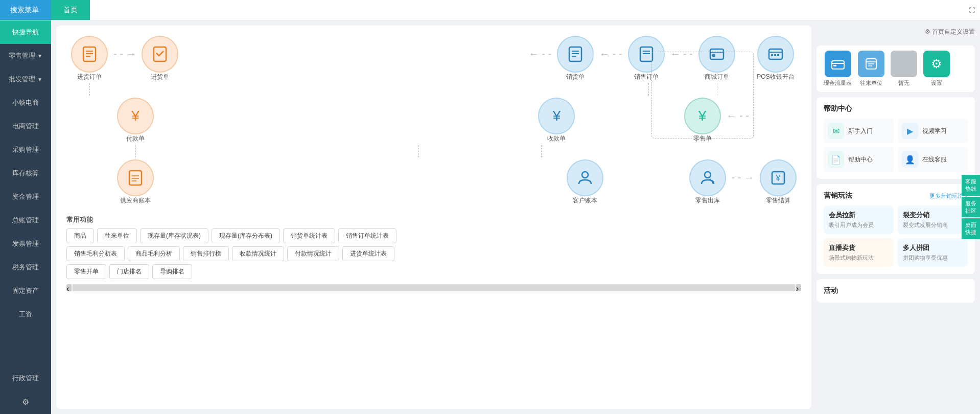  What do you see at coordinates (556, 121) in the screenshot?
I see `node-receipt: ¥ 收款单` at bounding box center [556, 121].